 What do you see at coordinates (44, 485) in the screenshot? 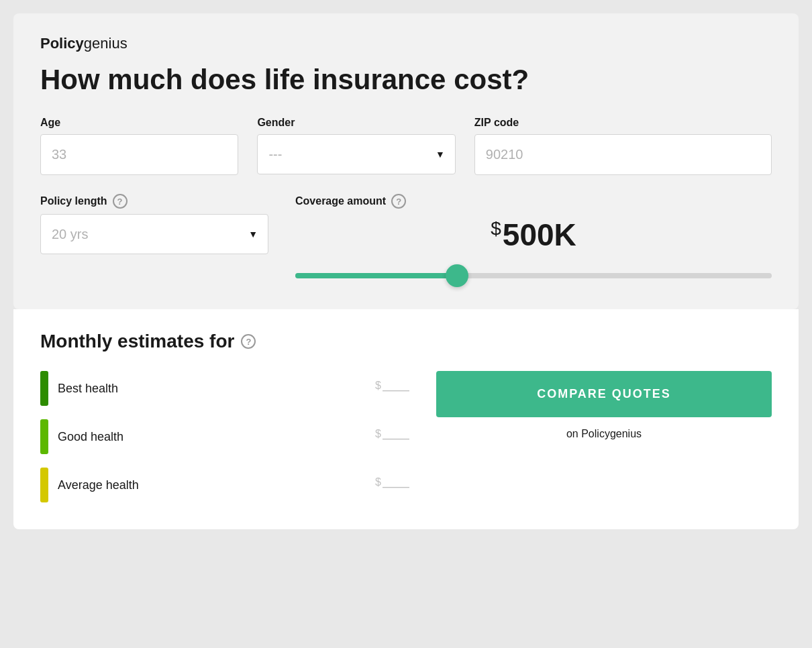
I see `average-health-color-bar` at bounding box center [44, 485].